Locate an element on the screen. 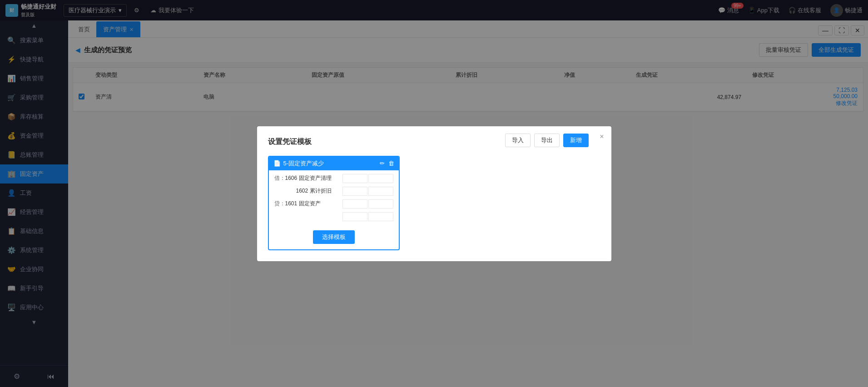 Image resolution: width=868 pixels, height=387 pixels. template-entry-2: 1602 累计折旧 is located at coordinates (334, 191).